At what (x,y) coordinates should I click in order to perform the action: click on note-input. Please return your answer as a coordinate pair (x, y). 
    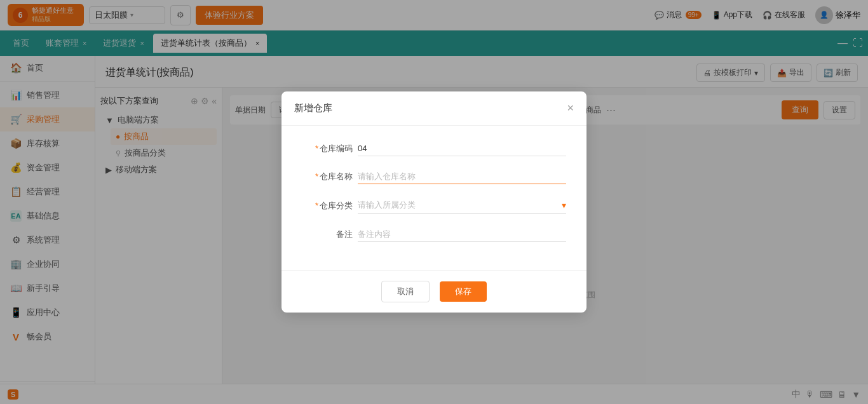
    Looking at the image, I should click on (462, 234).